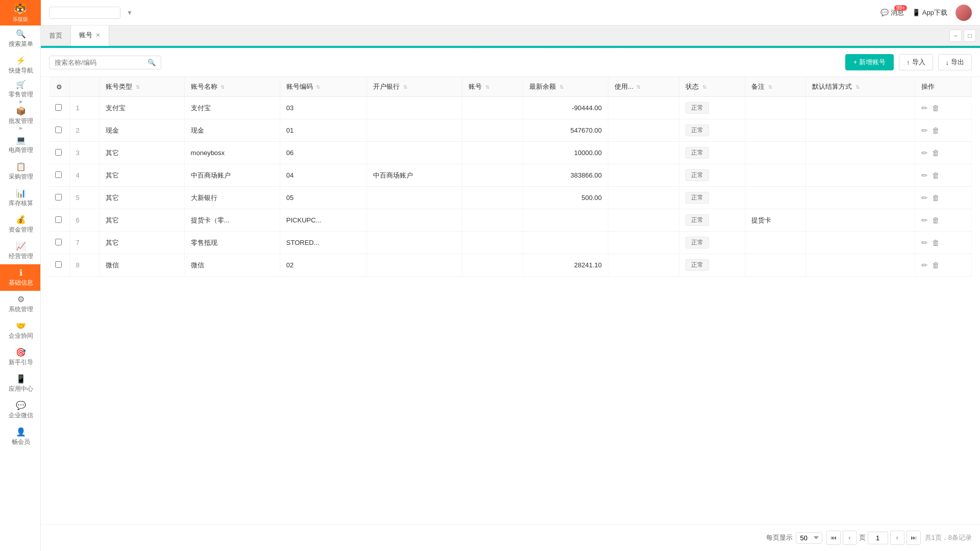  I want to click on sidebar-item-member: 👤畅会员, so click(20, 437).